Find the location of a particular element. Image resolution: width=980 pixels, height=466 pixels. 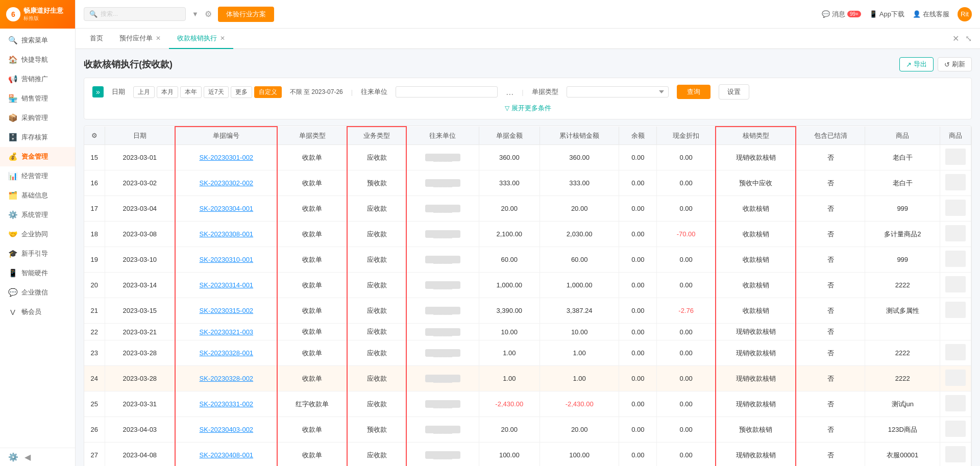

date-more-button: 更多 is located at coordinates (241, 92).